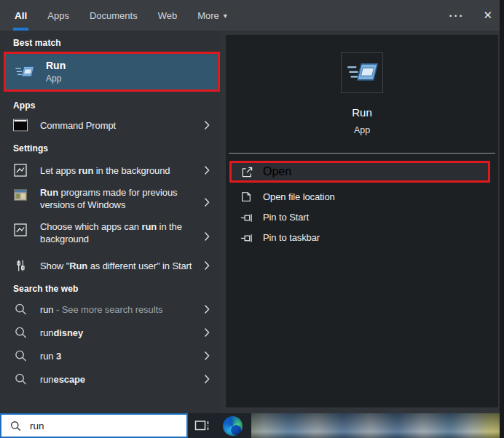 This screenshot has width=504, height=438. What do you see at coordinates (115, 233) in the screenshot?
I see `result-label: Choose which apps can run in the backgro…` at bounding box center [115, 233].